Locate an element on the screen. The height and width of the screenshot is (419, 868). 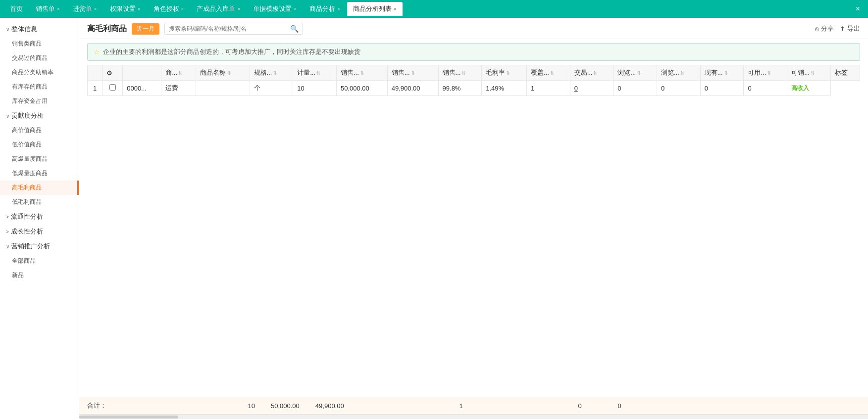
header-actions: ⎋ 分享 ⬆ 导出 is located at coordinates (838, 29).